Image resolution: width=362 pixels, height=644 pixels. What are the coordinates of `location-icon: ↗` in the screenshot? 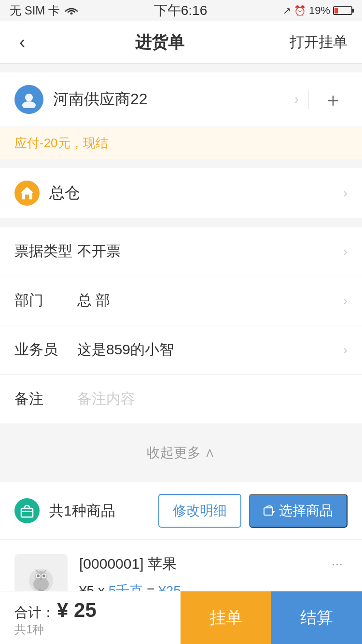 It's located at (287, 11).